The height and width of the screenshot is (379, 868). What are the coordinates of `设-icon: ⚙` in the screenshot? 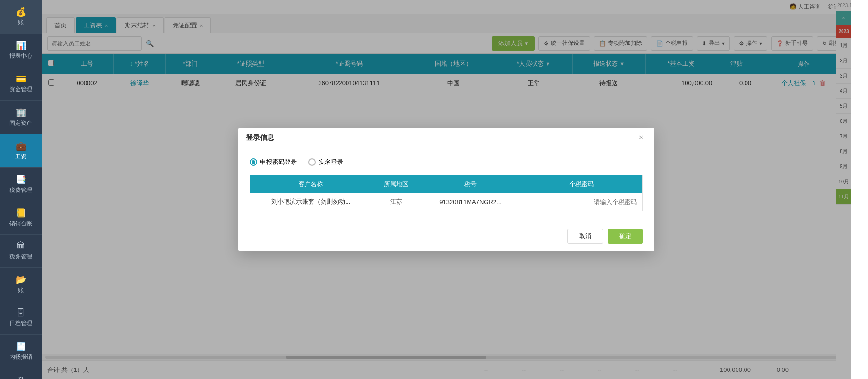 It's located at (21, 377).